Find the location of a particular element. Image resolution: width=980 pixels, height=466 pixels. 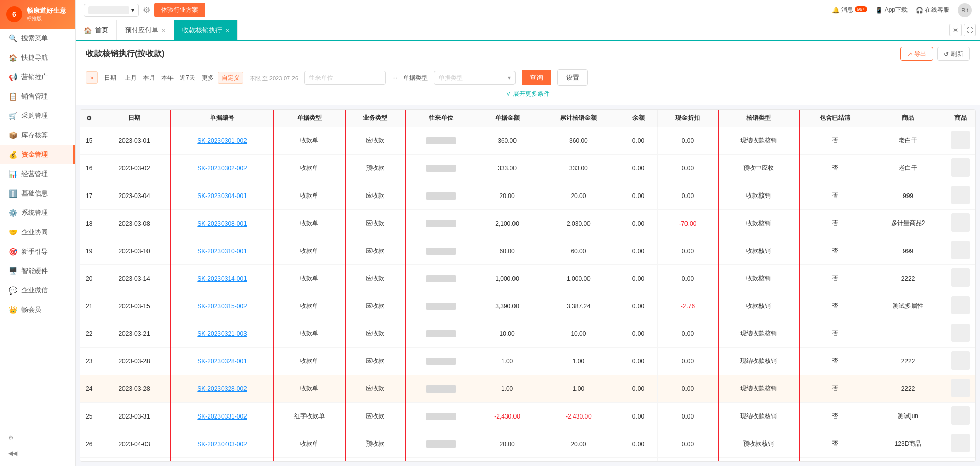

tab-pre-payable: 预付应付单 ✕ is located at coordinates (145, 30).